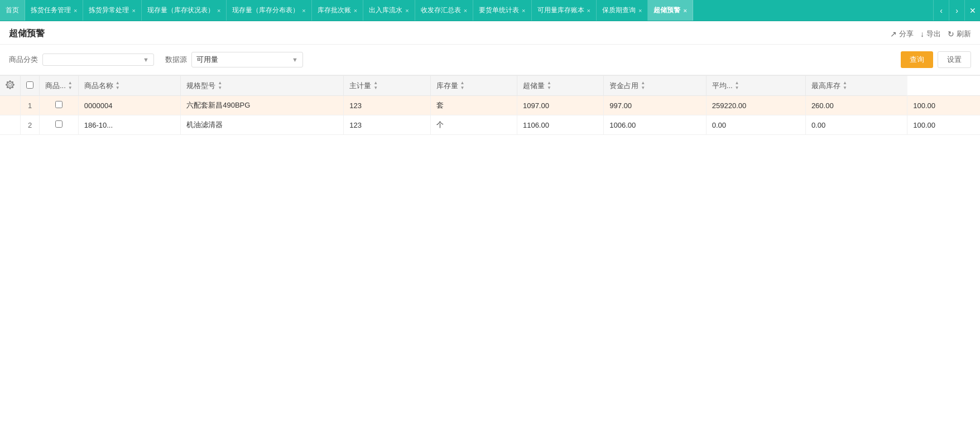 The height and width of the screenshot is (446, 980). Describe the element at coordinates (30, 85) in the screenshot. I see `select-all-checkbox` at that location.